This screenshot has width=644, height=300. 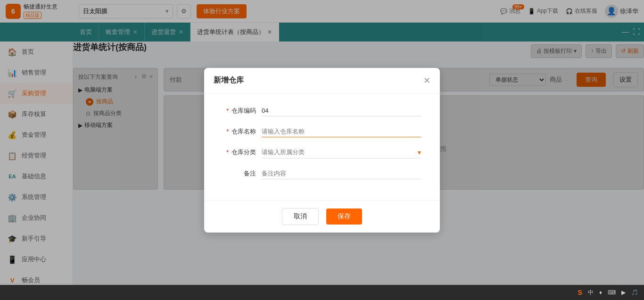 I want to click on form-row-notes: 备注, so click(x=322, y=174).